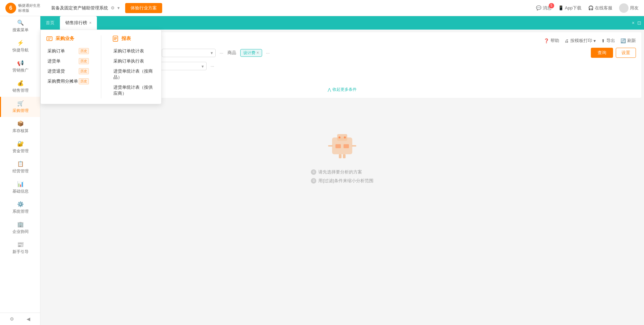 This screenshot has height=325, width=644. What do you see at coordinates (587, 8) in the screenshot?
I see `top-right: 💬 消息 5 📱 App下载 🎧 在线客服 用友` at bounding box center [587, 8].